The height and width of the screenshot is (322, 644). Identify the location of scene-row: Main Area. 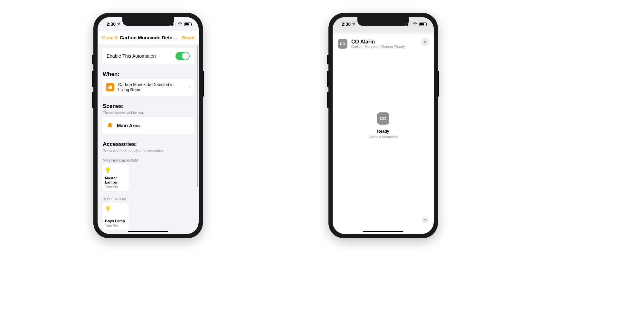
(148, 126).